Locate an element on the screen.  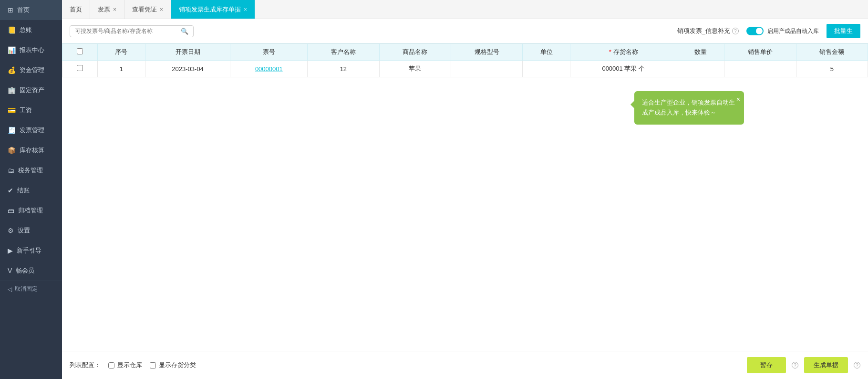
header-amount: 销售金额 is located at coordinates (832, 53).